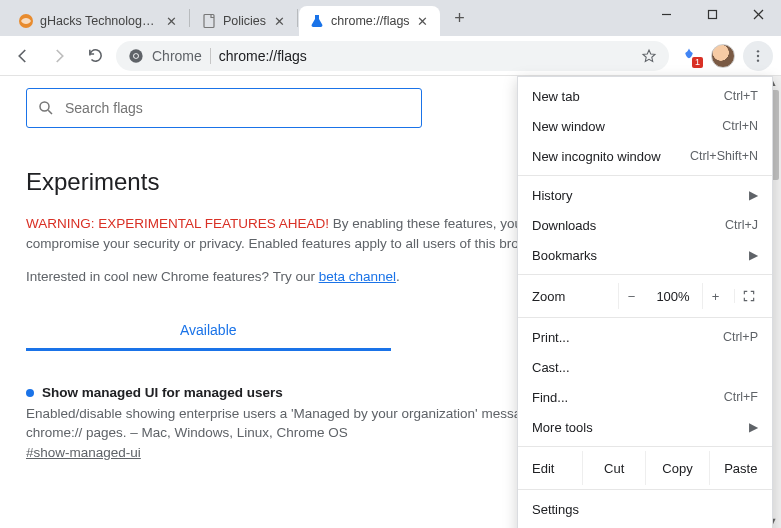 Image resolution: width=781 pixels, height=528 pixels. Describe the element at coordinates (614, 468) in the screenshot. I see `menu-cut: Cut` at that location.